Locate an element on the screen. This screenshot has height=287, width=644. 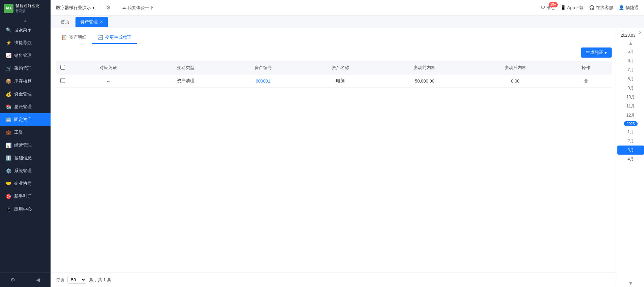
sidebar-item-finance: 💰资金管理 is located at coordinates (25, 94).